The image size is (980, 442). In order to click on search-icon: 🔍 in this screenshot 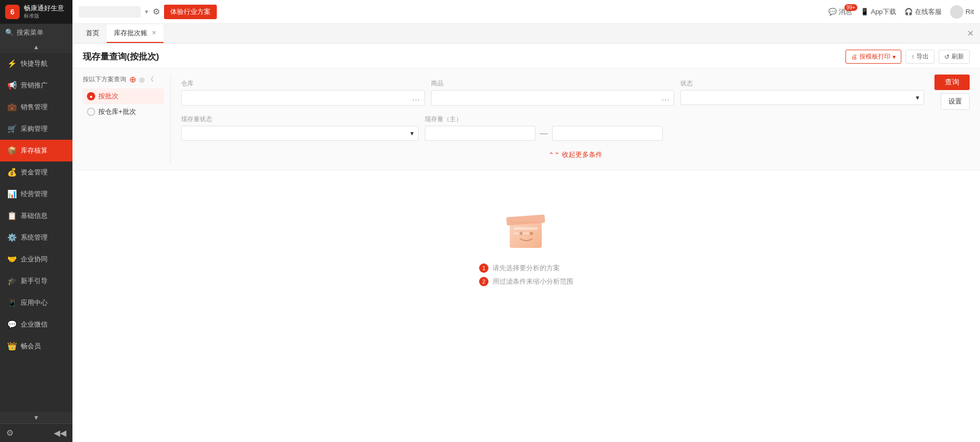, I will do `click(9, 32)`.